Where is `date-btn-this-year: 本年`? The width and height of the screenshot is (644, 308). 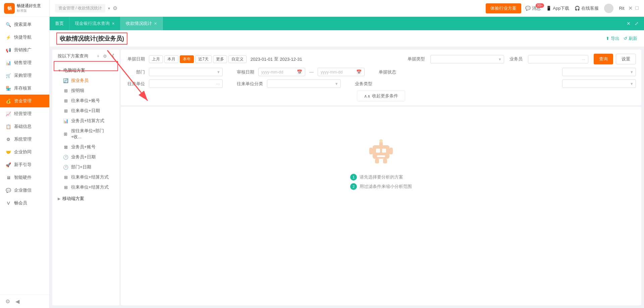
date-btn-this-year: 本年 is located at coordinates (187, 59).